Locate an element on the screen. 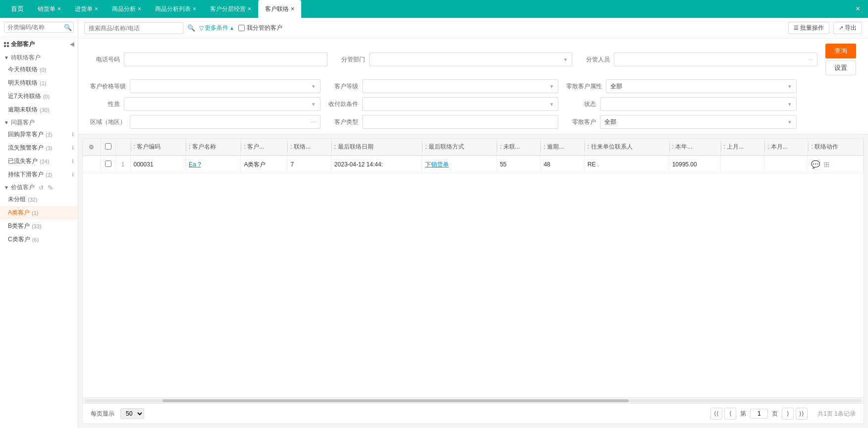 The height and width of the screenshot is (428, 868). nav-customer-segment: 客户分层经营 × is located at coordinates (231, 9).